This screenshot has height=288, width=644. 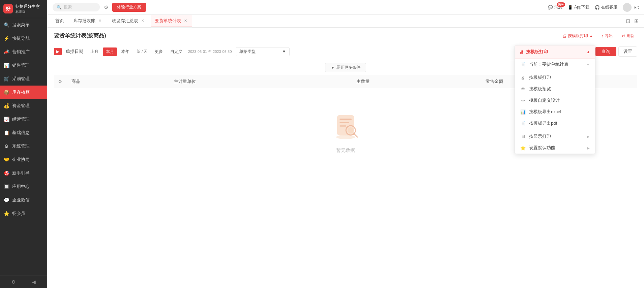 I want to click on tab-inventory-batch: 库存批次账 ✕, so click(x=88, y=21).